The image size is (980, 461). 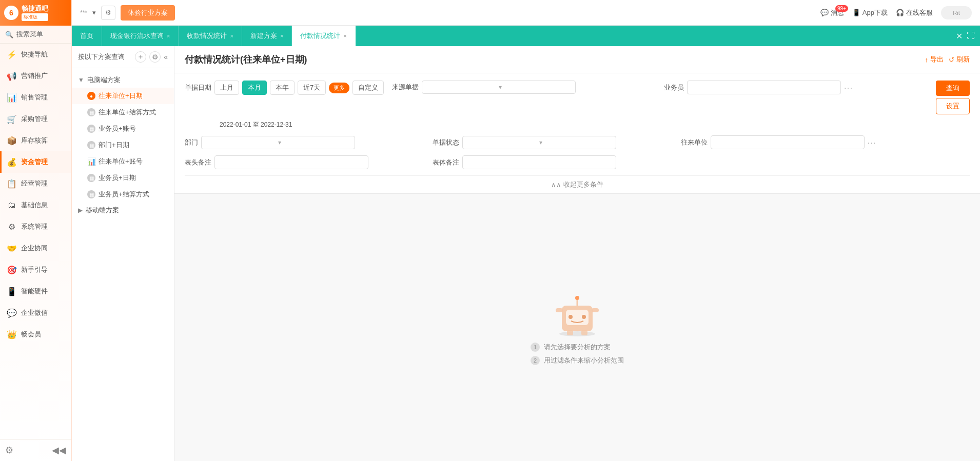 What do you see at coordinates (935, 59) in the screenshot?
I see `export-btn: ↑ 导出` at bounding box center [935, 59].